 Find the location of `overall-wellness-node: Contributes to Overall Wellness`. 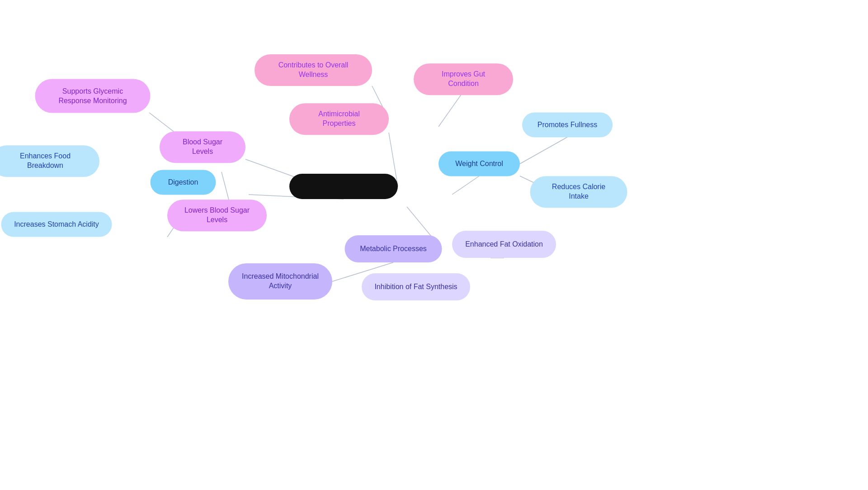

overall-wellness-node: Contributes to Overall Wellness is located at coordinates (313, 70).